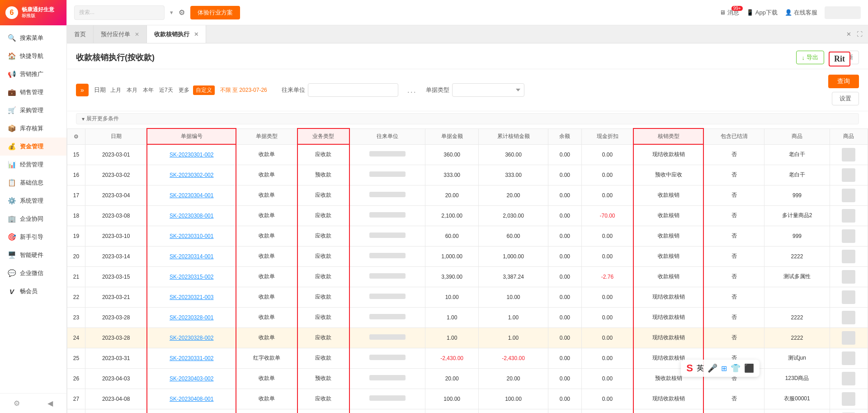  What do you see at coordinates (115, 57) in the screenshot?
I see `page-title: 收款核销执行(按收款)` at bounding box center [115, 57].